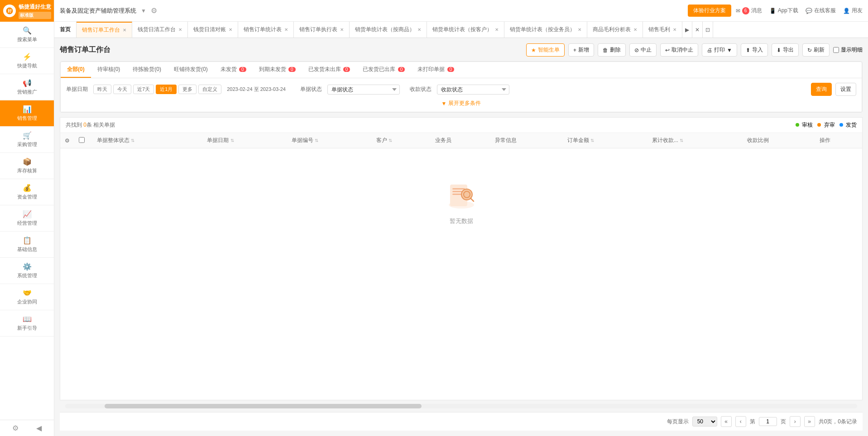 The height and width of the screenshot is (436, 868). I want to click on sidebar-item-operation: 📈 经营管理, so click(27, 218).